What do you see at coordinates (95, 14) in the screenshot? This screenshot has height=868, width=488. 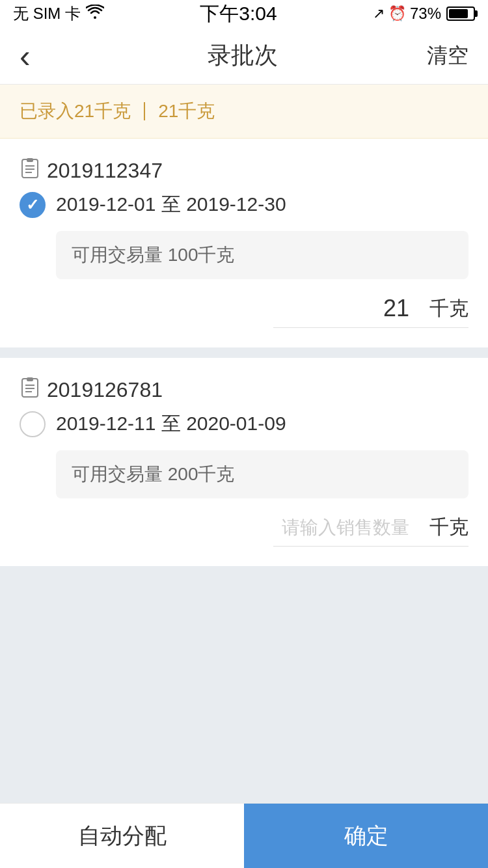 I see `wifi-icon` at bounding box center [95, 14].